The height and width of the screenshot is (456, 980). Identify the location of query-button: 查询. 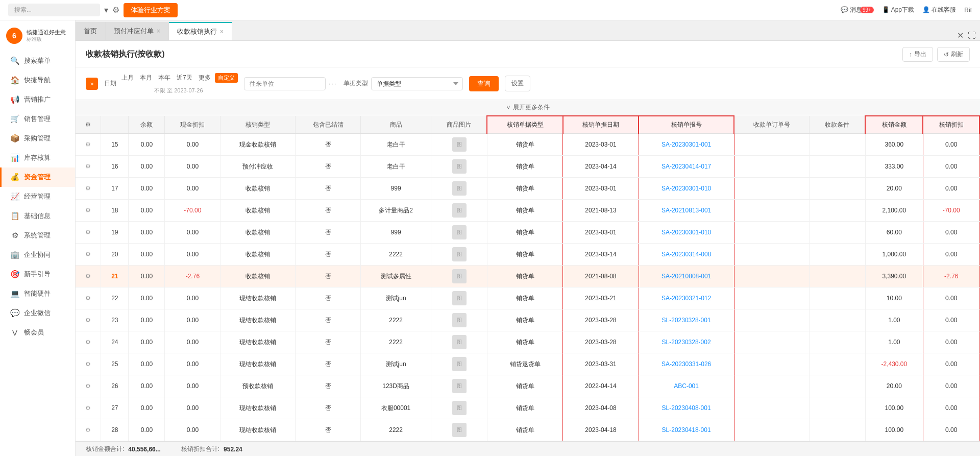
(484, 84).